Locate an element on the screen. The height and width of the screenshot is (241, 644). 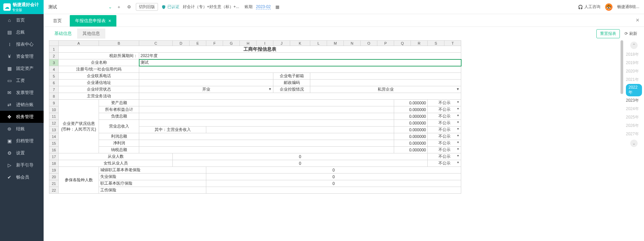
sidebar-item-设置: ⚙设置 is located at coordinates (22, 153).